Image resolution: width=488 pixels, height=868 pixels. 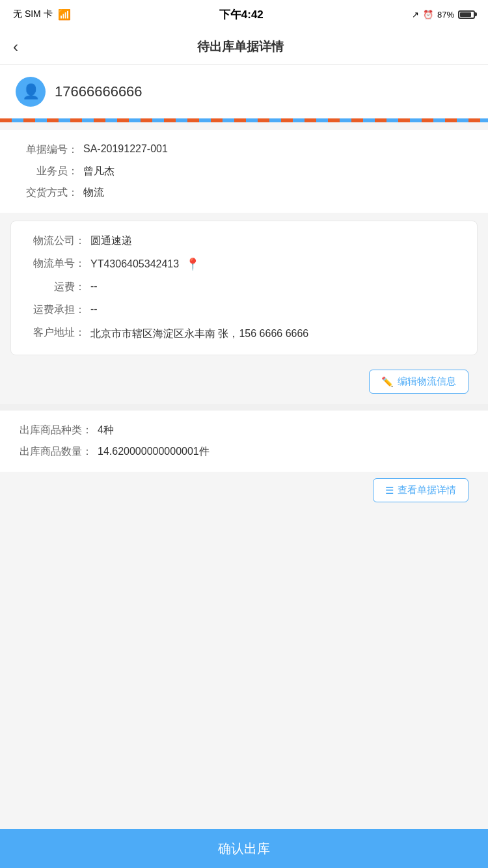 I want to click on logistics-company-value: 圆通速递, so click(x=276, y=241).